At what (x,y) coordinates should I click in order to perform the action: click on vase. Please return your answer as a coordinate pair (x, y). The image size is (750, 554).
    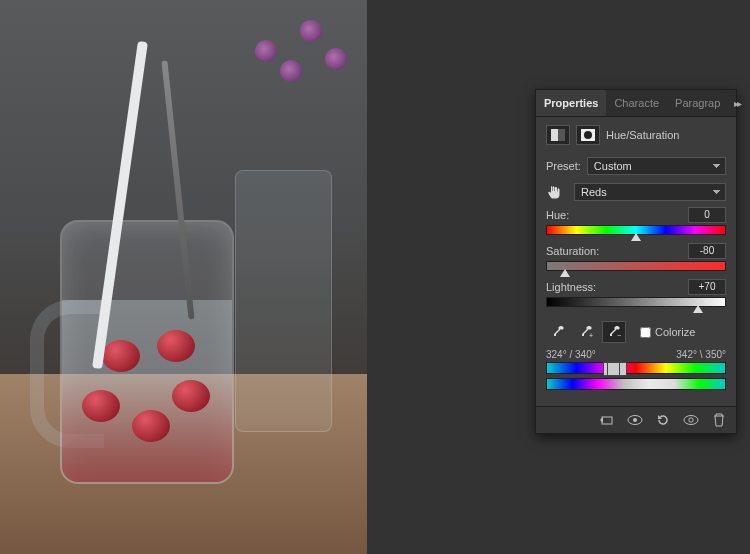
    Looking at the image, I should click on (284, 301).